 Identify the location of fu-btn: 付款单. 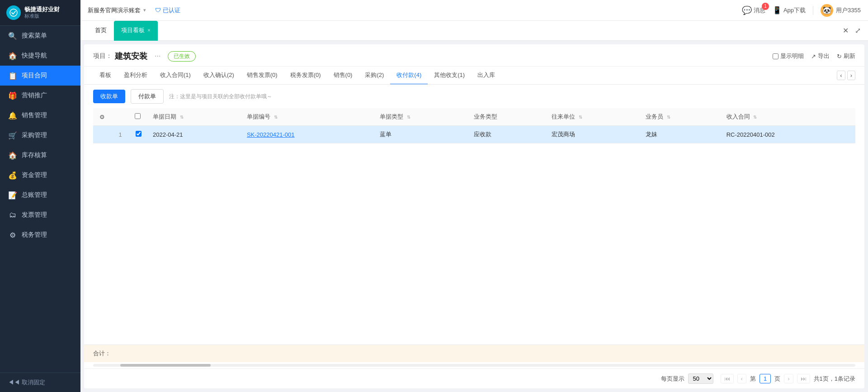
(147, 96).